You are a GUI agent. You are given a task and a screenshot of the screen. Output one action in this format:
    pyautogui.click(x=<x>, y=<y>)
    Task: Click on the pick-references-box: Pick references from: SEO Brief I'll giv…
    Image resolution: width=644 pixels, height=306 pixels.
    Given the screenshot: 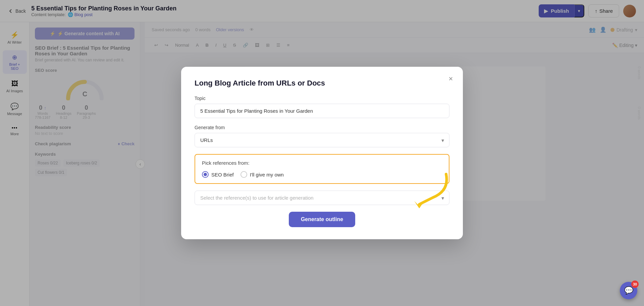 What is the action you would take?
    pyautogui.click(x=322, y=169)
    